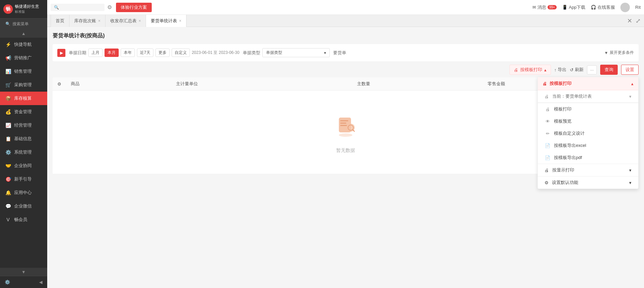  Describe the element at coordinates (588, 170) in the screenshot. I see `dropdown-item-display-print: 🖨 按显示打印 ▾` at that location.